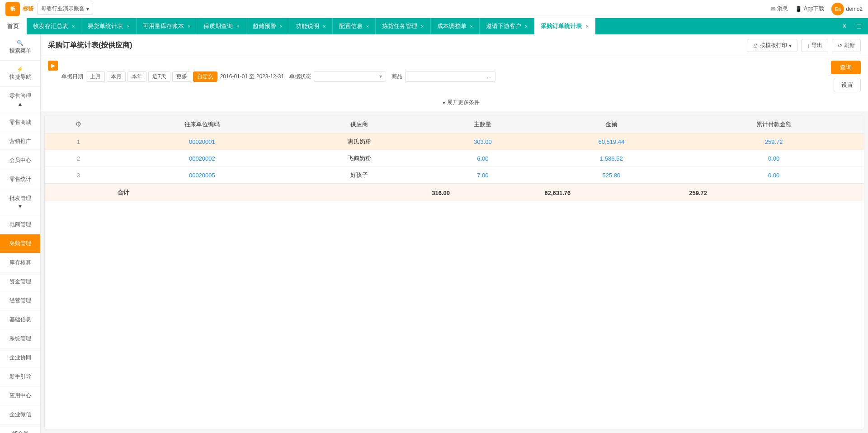 The image size is (868, 433). Describe the element at coordinates (65, 9) in the screenshot. I see `workspace-selector: 母婴行业演示账套 ▾` at that location.